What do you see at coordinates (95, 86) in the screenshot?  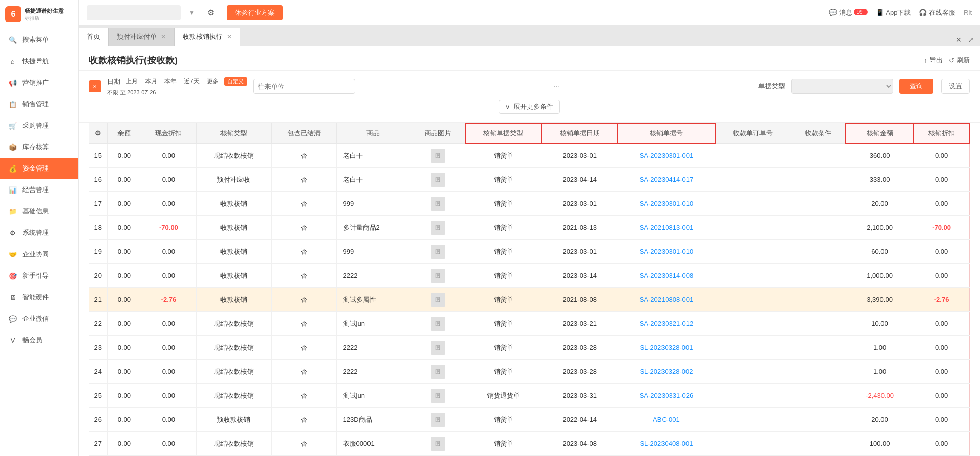 I see `filter-expand-button: »` at bounding box center [95, 86].